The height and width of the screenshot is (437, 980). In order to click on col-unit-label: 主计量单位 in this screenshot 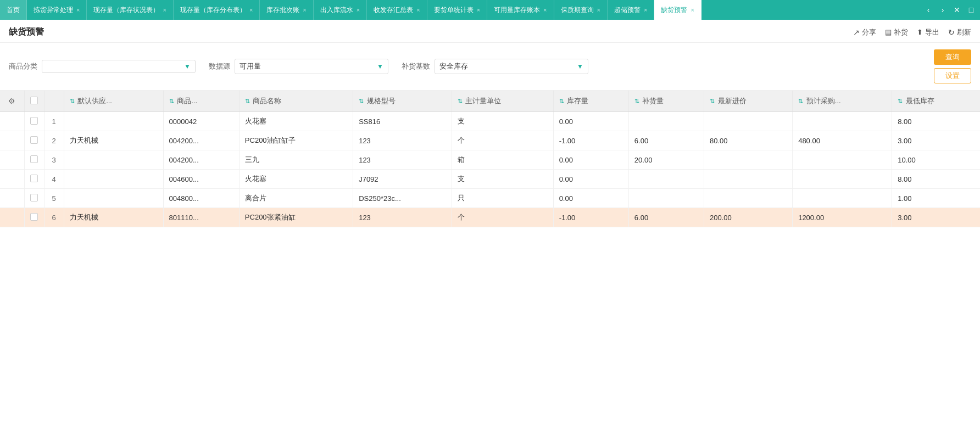, I will do `click(483, 101)`.